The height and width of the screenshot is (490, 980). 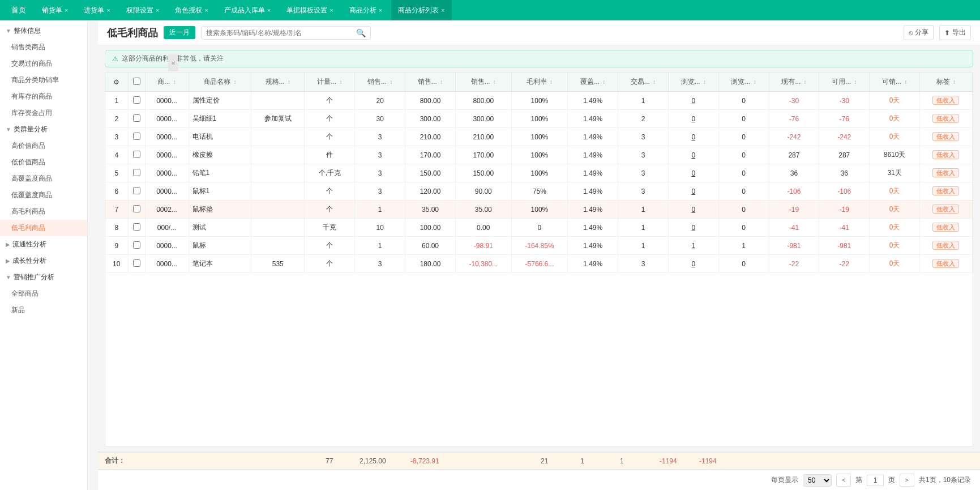 What do you see at coordinates (44, 179) in the screenshot?
I see `sidebar-item-high-coverage: 高覆盖度商品` at bounding box center [44, 179].